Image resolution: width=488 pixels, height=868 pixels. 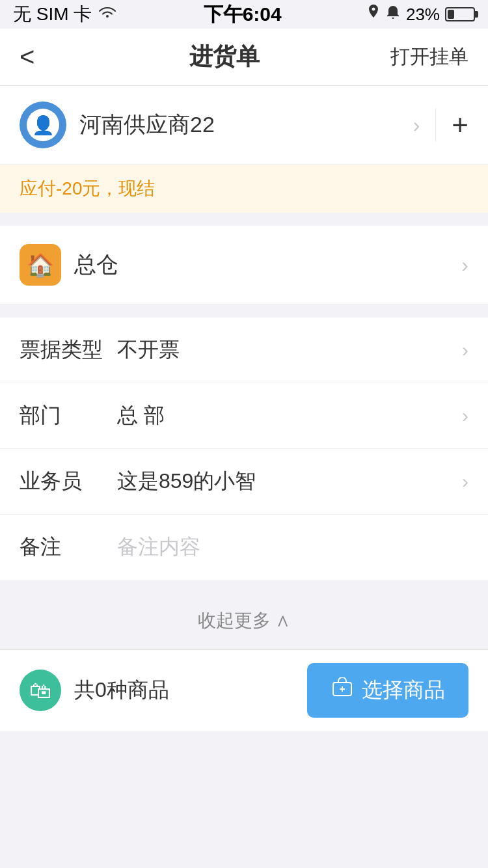 What do you see at coordinates (244, 125) in the screenshot?
I see `supplier-row: 👤 河南供应商22 › +` at bounding box center [244, 125].